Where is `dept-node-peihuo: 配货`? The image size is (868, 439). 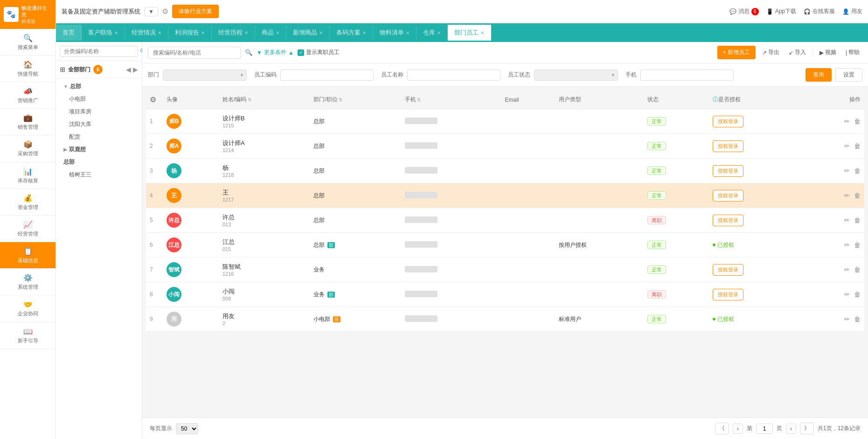 dept-node-peihuo: 配货 is located at coordinates (99, 137).